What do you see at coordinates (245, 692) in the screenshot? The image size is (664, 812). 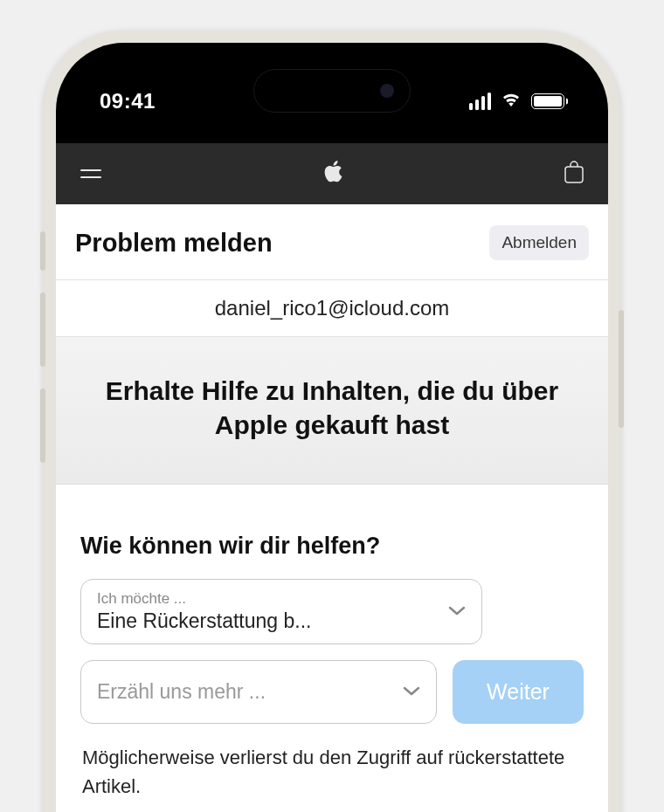 I see `select-placeholder: Erzähl uns mehr ...` at bounding box center [245, 692].